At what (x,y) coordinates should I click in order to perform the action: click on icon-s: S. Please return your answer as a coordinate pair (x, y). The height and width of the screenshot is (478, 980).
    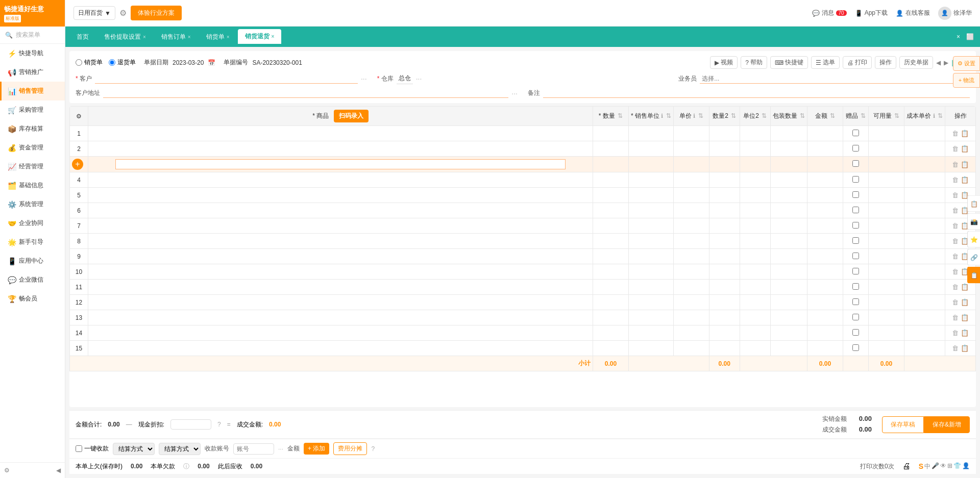
    Looking at the image, I should click on (921, 466).